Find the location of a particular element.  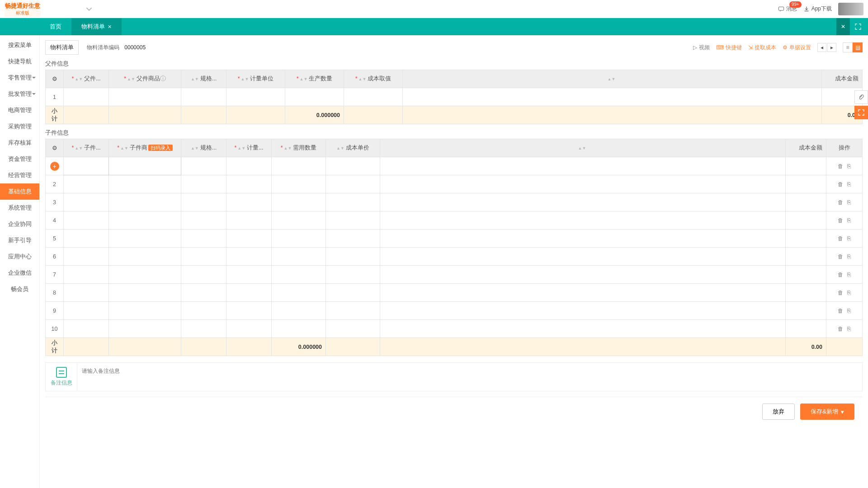

tool-doc-setting: ⚙单据设置 is located at coordinates (797, 48).